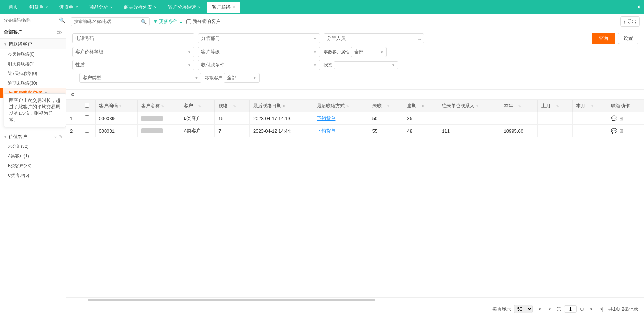 This screenshot has width=644, height=316. I want to click on status-field: ▼, so click(366, 65).